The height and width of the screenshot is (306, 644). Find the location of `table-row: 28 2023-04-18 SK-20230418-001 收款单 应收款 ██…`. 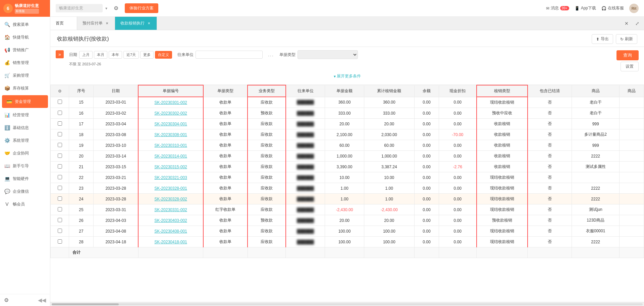

table-row: 28 2023-04-18 SK-20230418-001 收款单 应收款 ██… is located at coordinates (347, 242).